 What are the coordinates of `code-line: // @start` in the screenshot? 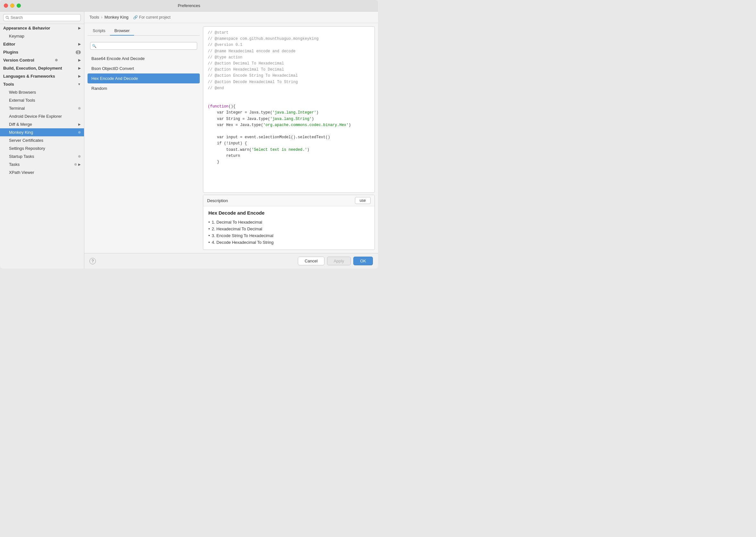 It's located at (289, 33).